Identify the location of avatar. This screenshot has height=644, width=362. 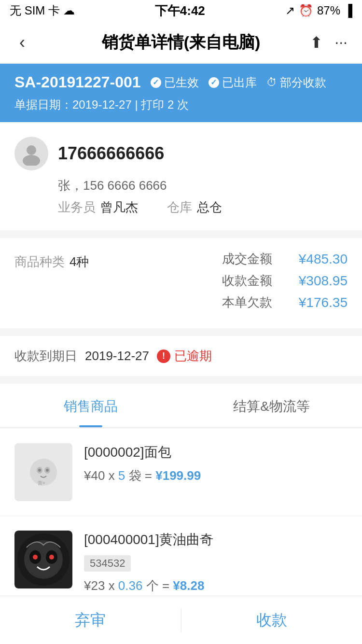
(31, 154).